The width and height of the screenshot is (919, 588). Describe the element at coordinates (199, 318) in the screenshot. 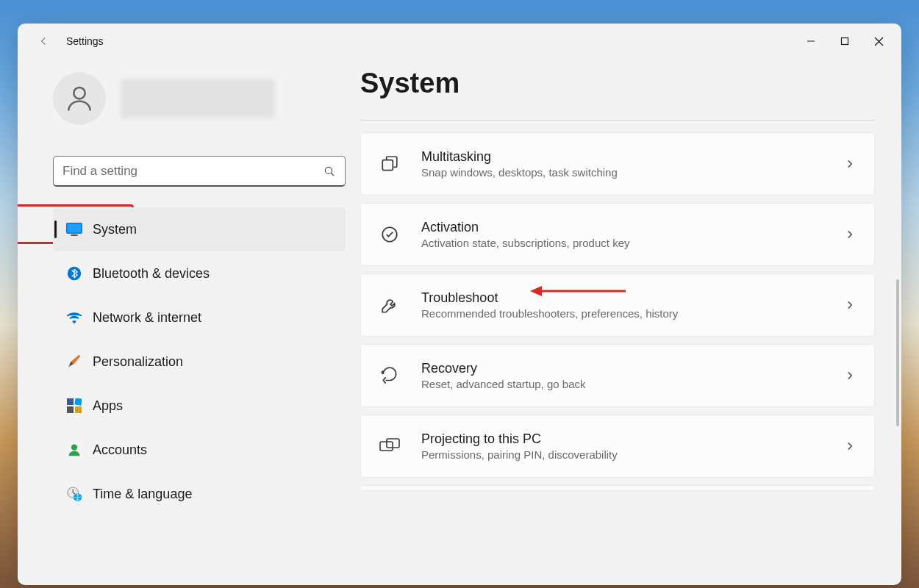

I see `nav-item-network: Network & internet` at that location.